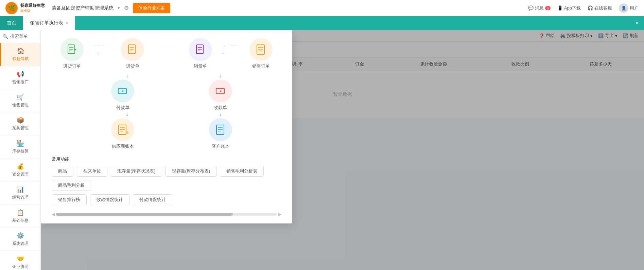 The width and height of the screenshot is (644, 270). I want to click on scrollbar-track, so click(167, 214).